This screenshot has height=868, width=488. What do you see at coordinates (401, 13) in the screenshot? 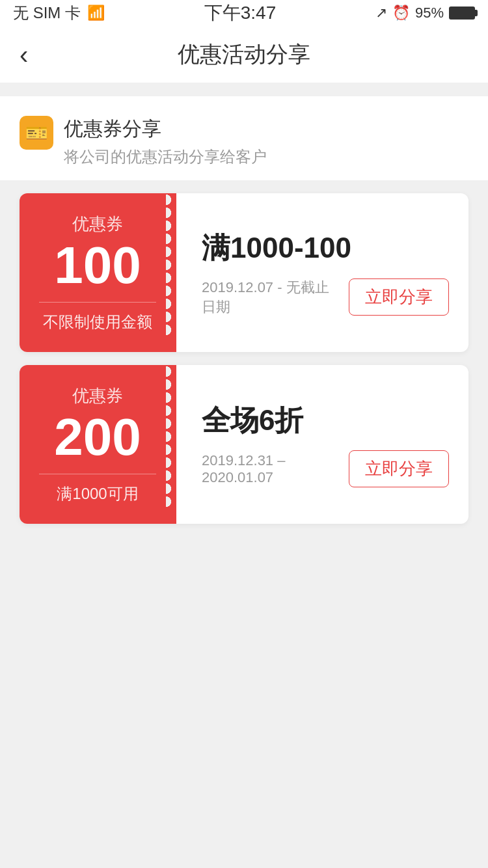
I see `alarm-icon: ⏰` at bounding box center [401, 13].